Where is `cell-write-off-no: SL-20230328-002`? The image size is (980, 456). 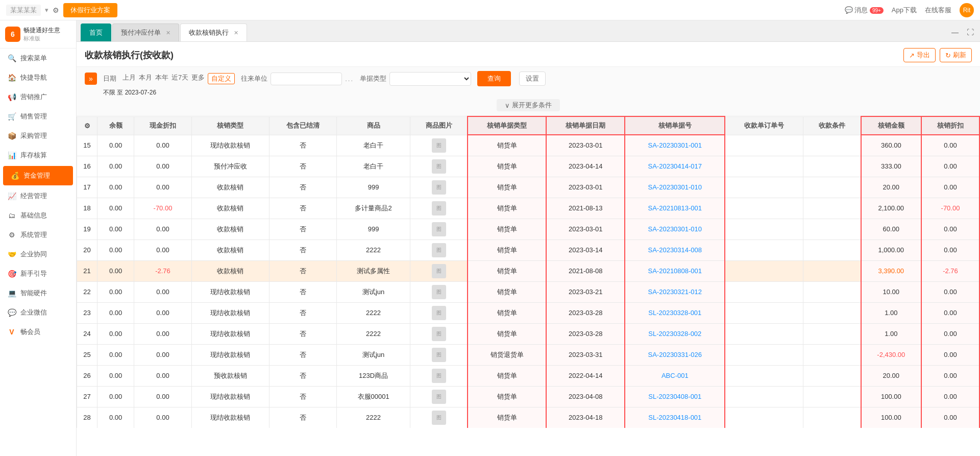 cell-write-off-no: SL-20230328-002 is located at coordinates (675, 334).